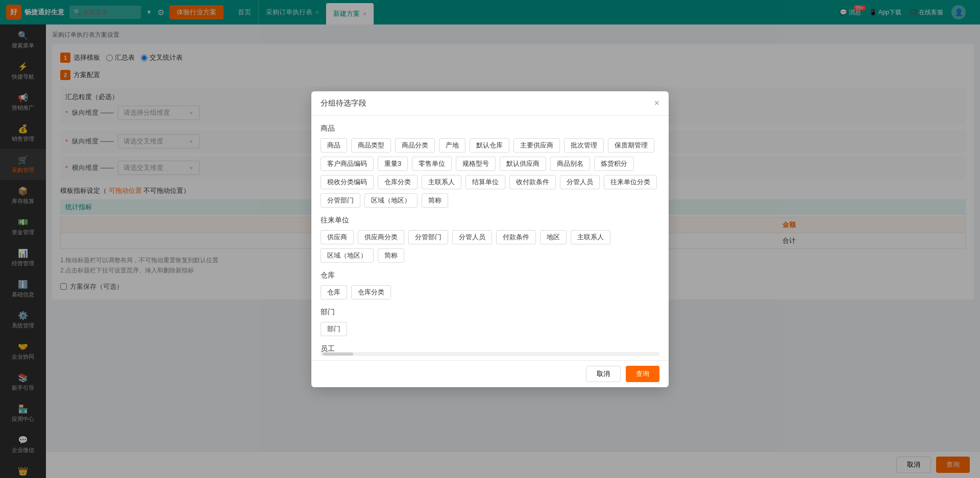 The width and height of the screenshot is (980, 478). Describe the element at coordinates (391, 256) in the screenshot. I see `field-tag-abbr-partner: 简称` at that location.